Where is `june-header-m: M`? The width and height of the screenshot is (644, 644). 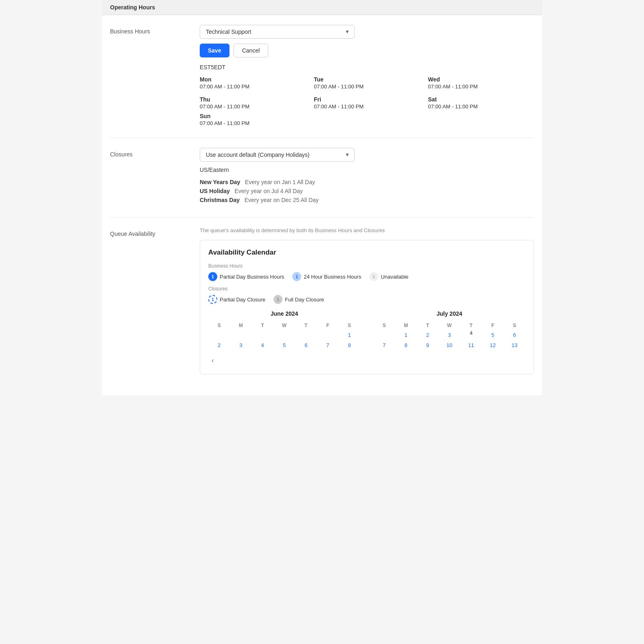 june-header-m: M is located at coordinates (240, 325).